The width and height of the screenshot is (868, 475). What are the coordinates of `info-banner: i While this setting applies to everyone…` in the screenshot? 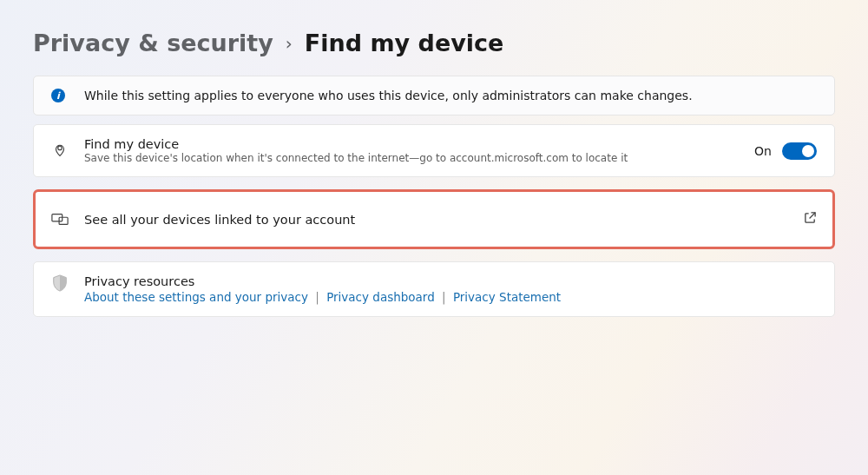 It's located at (434, 96).